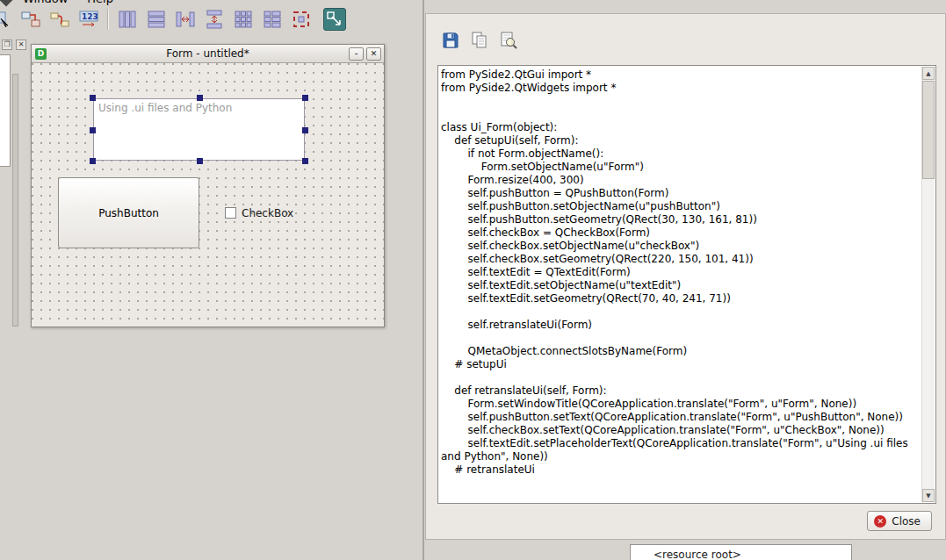 This screenshot has height=560, width=946. What do you see at coordinates (6, 19) in the screenshot?
I see `edit-widgets-icon` at bounding box center [6, 19].